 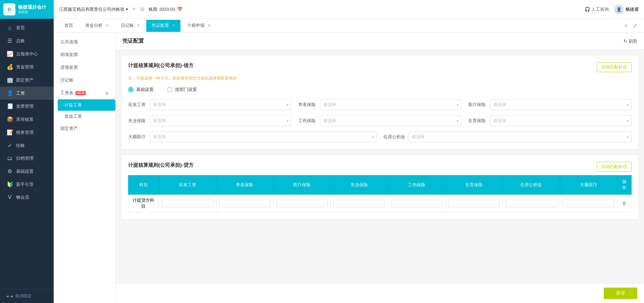 I want to click on input-应发工资, so click(x=187, y=203).